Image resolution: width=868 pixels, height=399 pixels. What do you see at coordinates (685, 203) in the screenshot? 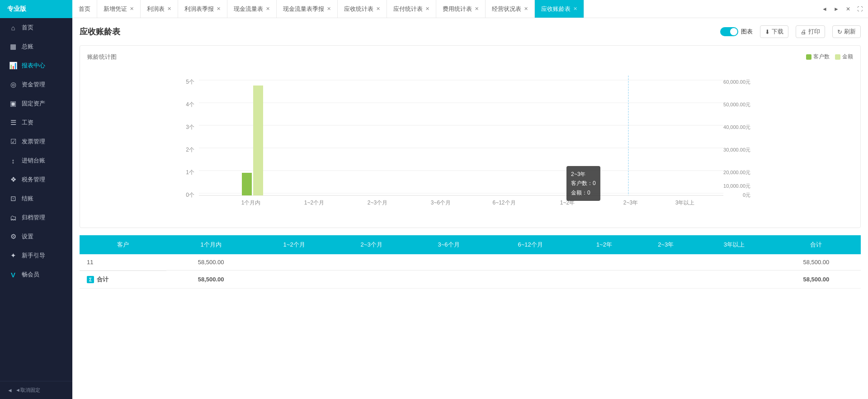
I see `svg-text: 3年以上` at bounding box center [685, 203].